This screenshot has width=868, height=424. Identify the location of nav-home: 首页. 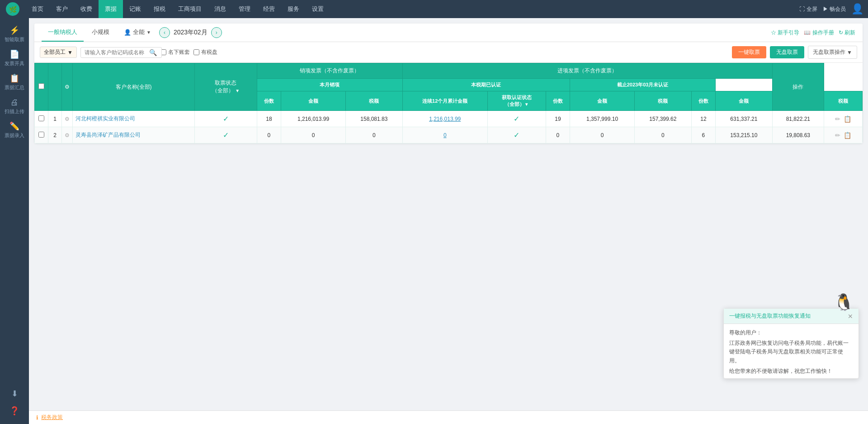
(38, 9).